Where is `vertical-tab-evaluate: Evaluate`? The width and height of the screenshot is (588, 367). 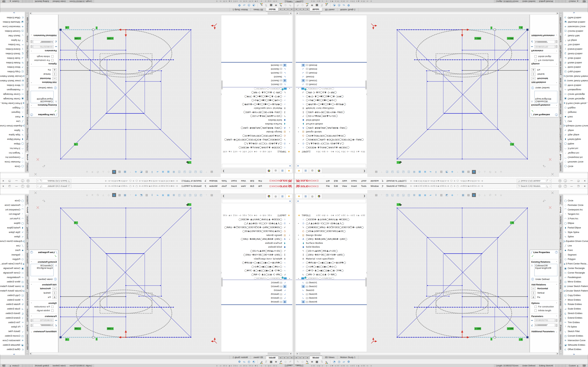
vertical-tab-evaluate: Evaluate is located at coordinates (27, 246).